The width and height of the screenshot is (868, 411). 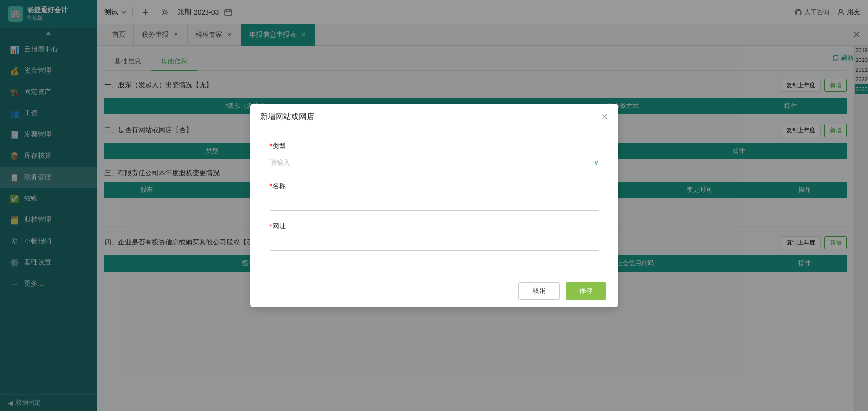 I want to click on name-label: 名称, so click(x=279, y=186).